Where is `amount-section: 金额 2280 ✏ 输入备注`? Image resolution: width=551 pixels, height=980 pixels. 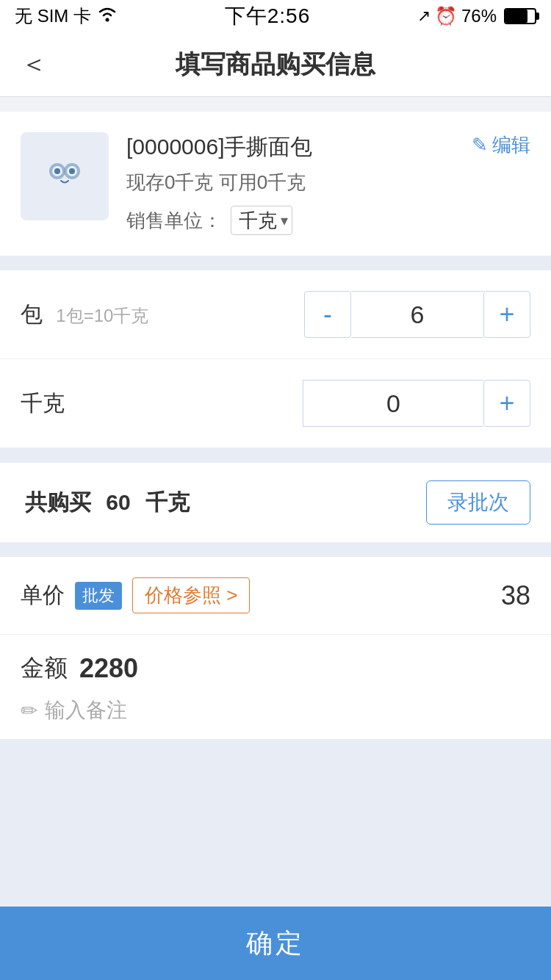
amount-section: 金额 2280 ✏ 输入备注 is located at coordinates (276, 686).